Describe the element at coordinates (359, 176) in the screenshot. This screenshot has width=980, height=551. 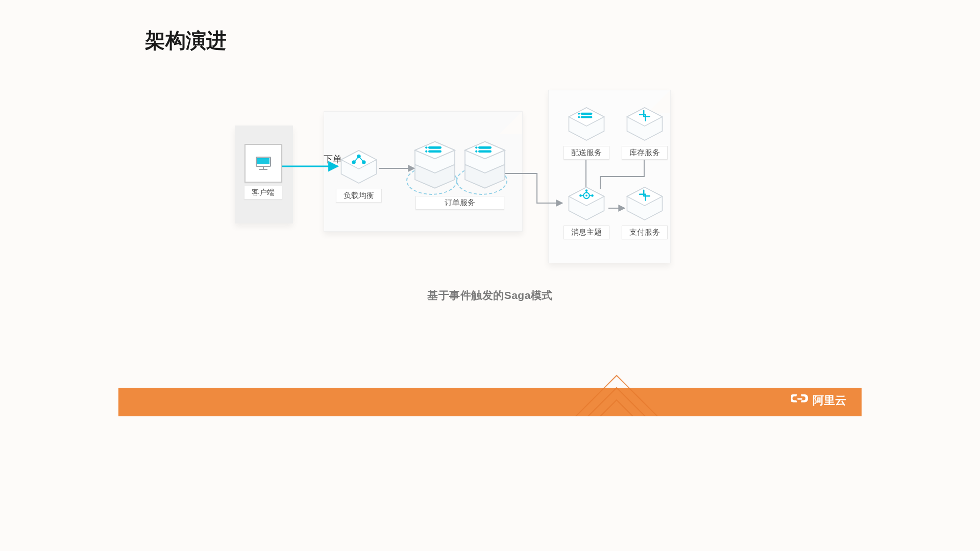
I see `node-load-balancer: 负载均衡` at that location.